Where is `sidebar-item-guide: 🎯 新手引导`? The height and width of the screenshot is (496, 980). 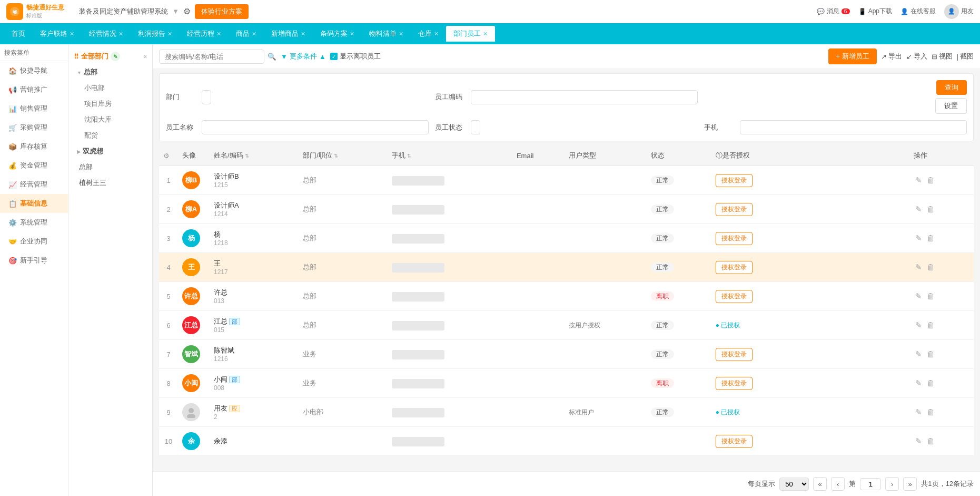 sidebar-item-guide: 🎯 新手引导 is located at coordinates (34, 260).